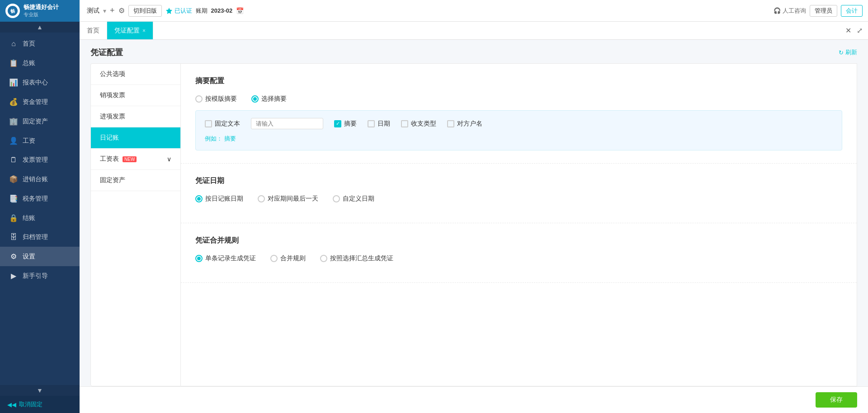 The height and width of the screenshot is (413, 868). What do you see at coordinates (136, 138) in the screenshot?
I see `left-nav-item-journal: 日记账` at bounding box center [136, 138].